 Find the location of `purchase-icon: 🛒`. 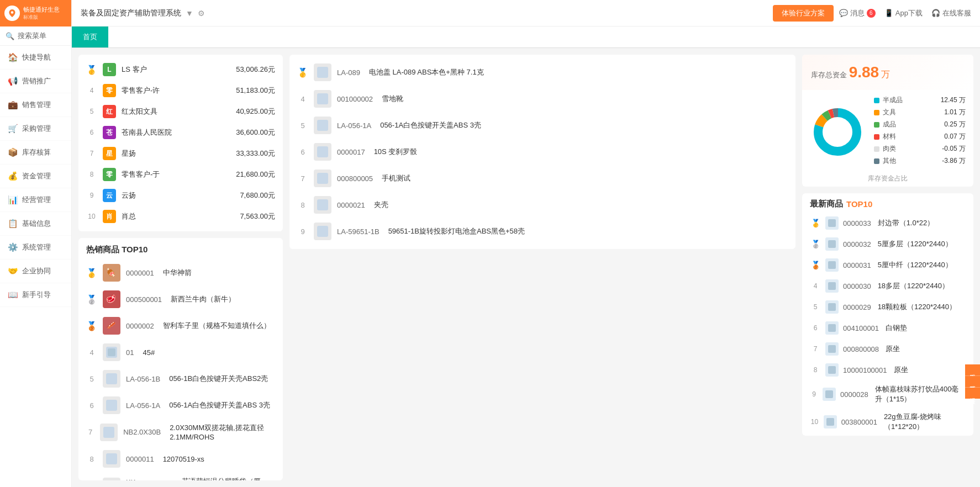

purchase-icon: 🛒 is located at coordinates (13, 129).